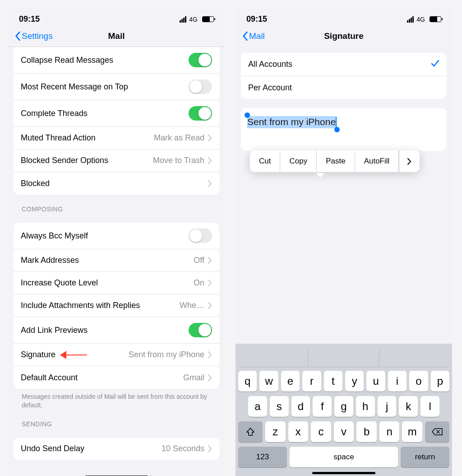 This screenshot has height=476, width=462. I want to click on row-blocked: Blocked, so click(116, 183).